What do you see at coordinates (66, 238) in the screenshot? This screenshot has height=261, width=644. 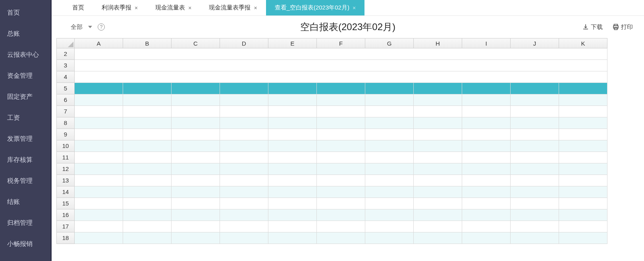 I see `row-header: 18` at bounding box center [66, 238].